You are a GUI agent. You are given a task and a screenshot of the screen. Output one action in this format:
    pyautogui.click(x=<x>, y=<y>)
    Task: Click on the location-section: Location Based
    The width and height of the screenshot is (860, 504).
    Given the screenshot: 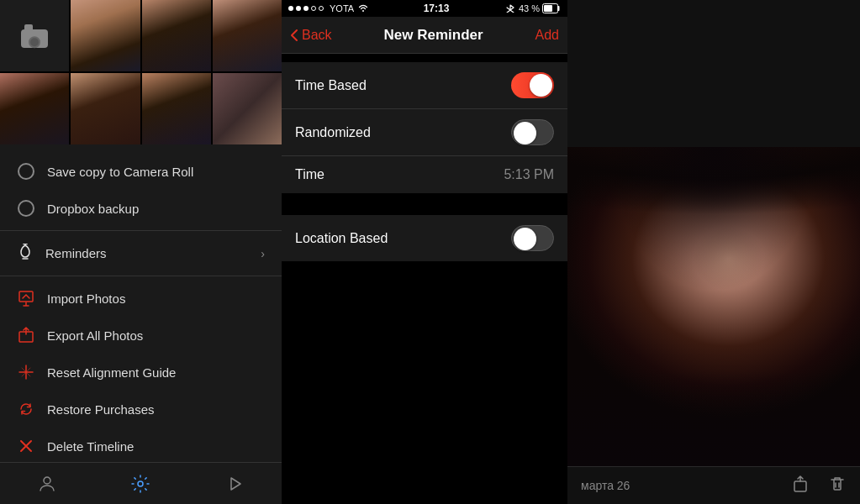 What is the action you would take?
    pyautogui.click(x=425, y=239)
    